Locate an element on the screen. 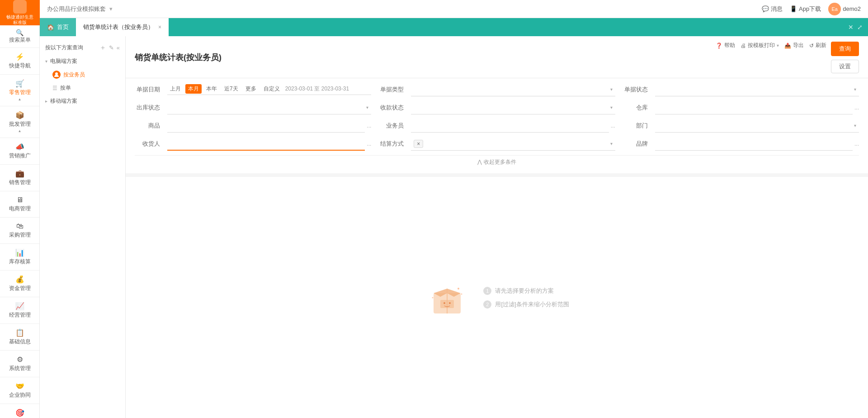  date-tab-year: 本年 is located at coordinates (212, 89).